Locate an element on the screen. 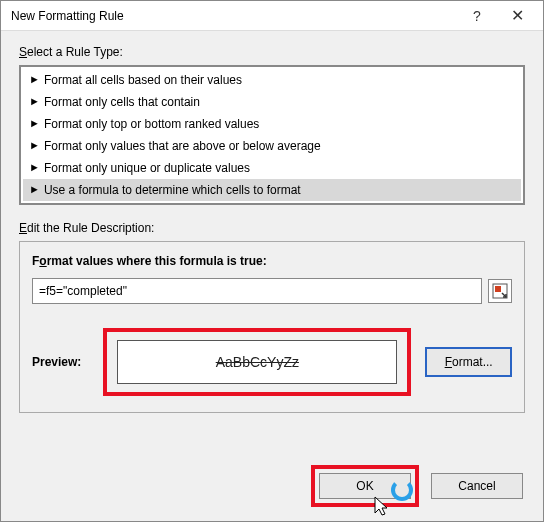 Image resolution: width=544 pixels, height=522 pixels. formula-title: Format values where this formula is true… is located at coordinates (272, 261).